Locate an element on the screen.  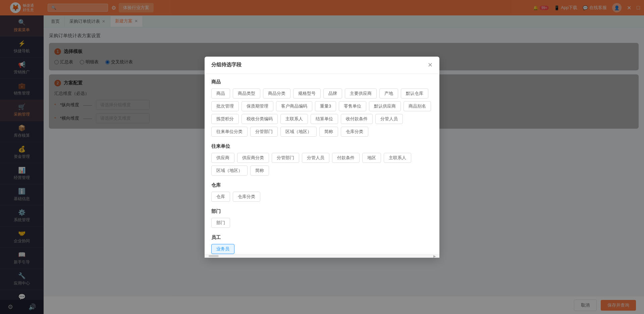
field-tag-manager-person: 分管人员 is located at coordinates (389, 119).